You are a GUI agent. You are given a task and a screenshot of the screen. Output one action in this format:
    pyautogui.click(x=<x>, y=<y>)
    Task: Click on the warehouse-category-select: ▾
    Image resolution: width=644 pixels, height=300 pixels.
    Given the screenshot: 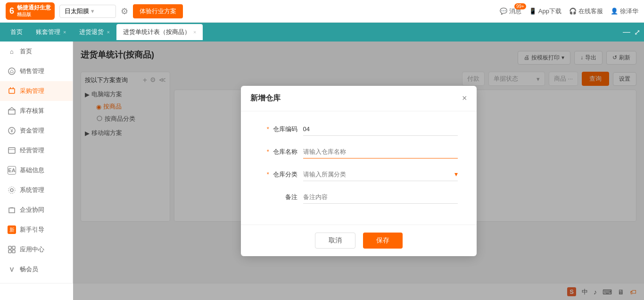 What is the action you would take?
    pyautogui.click(x=380, y=175)
    